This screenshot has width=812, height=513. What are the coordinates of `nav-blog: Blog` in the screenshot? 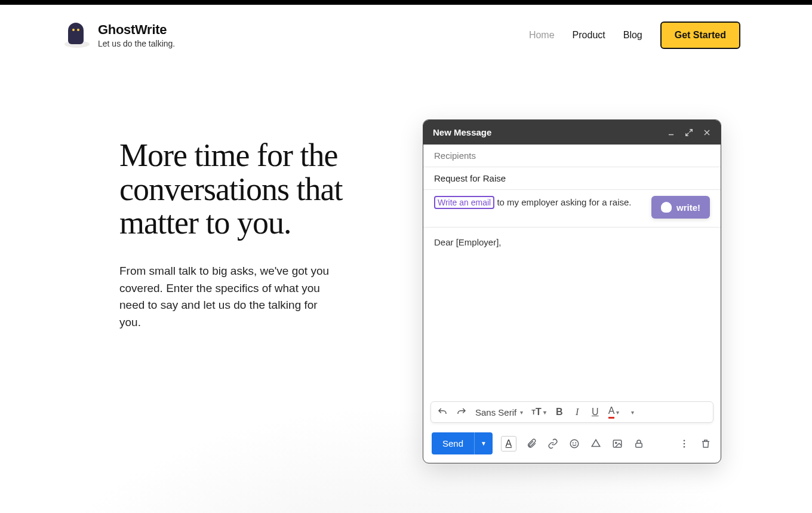 It's located at (633, 35).